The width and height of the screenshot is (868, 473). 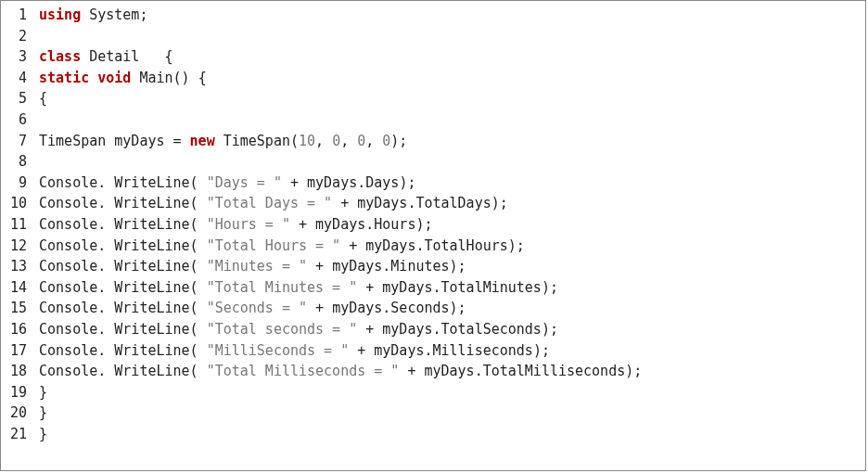 I want to click on line-number: 20, so click(x=16, y=414).